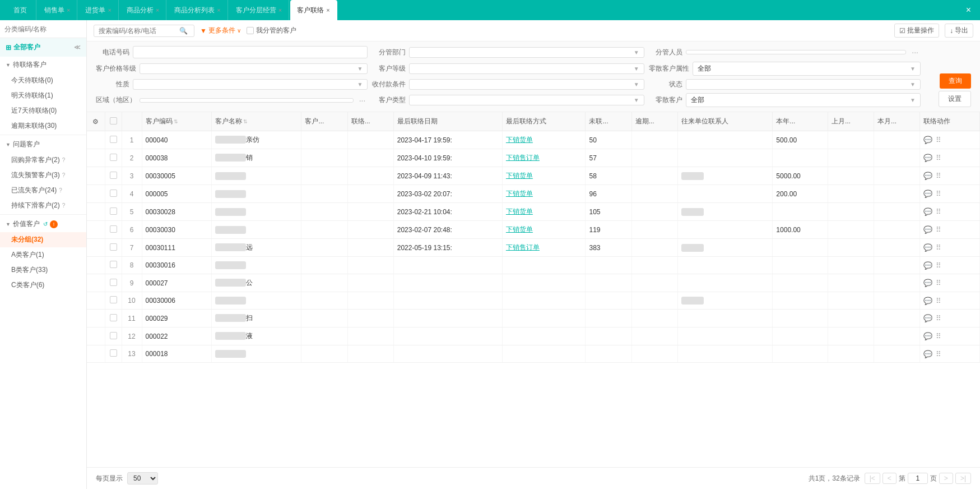  What do you see at coordinates (43, 205) in the screenshot?
I see `sidebar-item-inactive: 持续下滑客户(2) ?` at bounding box center [43, 205].